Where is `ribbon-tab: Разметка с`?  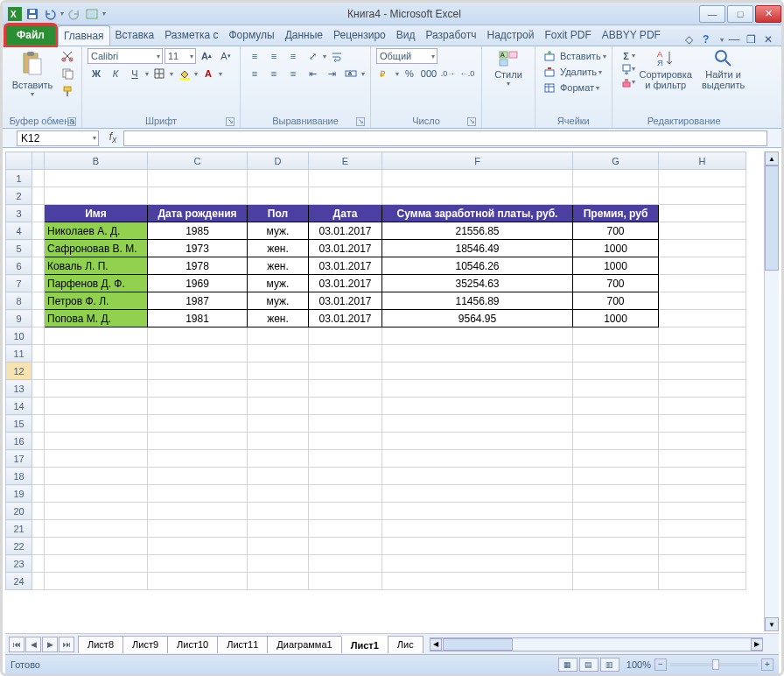 ribbon-tab: Разметка с is located at coordinates (191, 35).